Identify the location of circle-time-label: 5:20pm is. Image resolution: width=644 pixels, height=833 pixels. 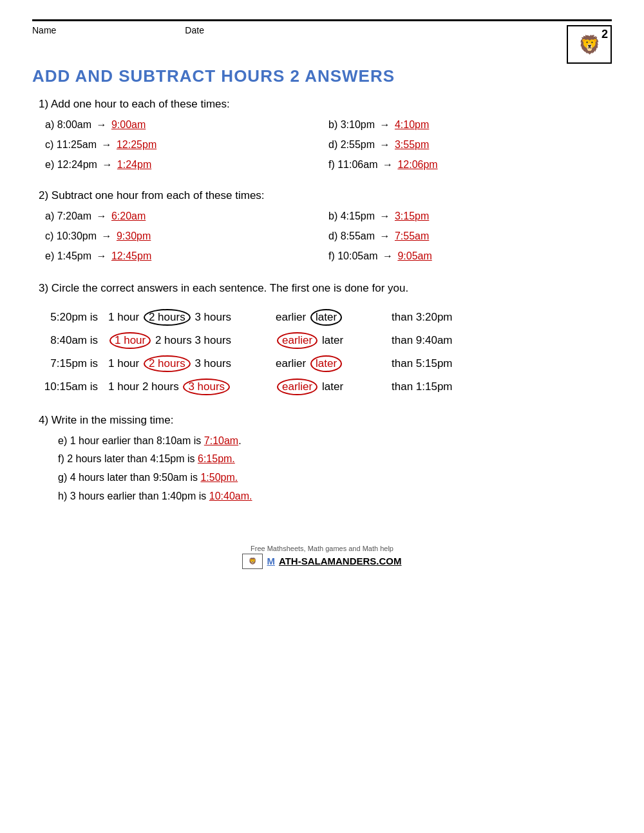
(68, 317).